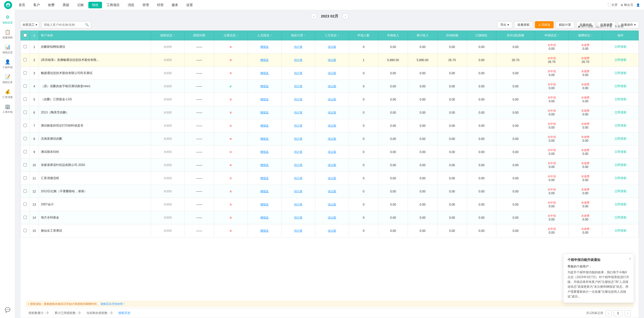 The image size is (644, 318). What do you see at coordinates (345, 16) in the screenshot?
I see `next-month-button: ›` at bounding box center [345, 16].